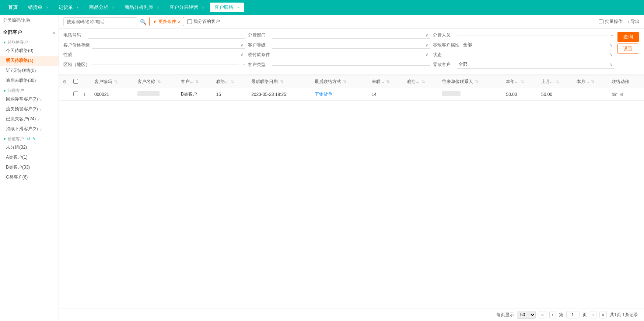 Image resolution: width=644 pixels, height=321 pixels. Describe the element at coordinates (187, 7) in the screenshot. I see `nav-customer-tier: 客户分层经营 ×` at that location.